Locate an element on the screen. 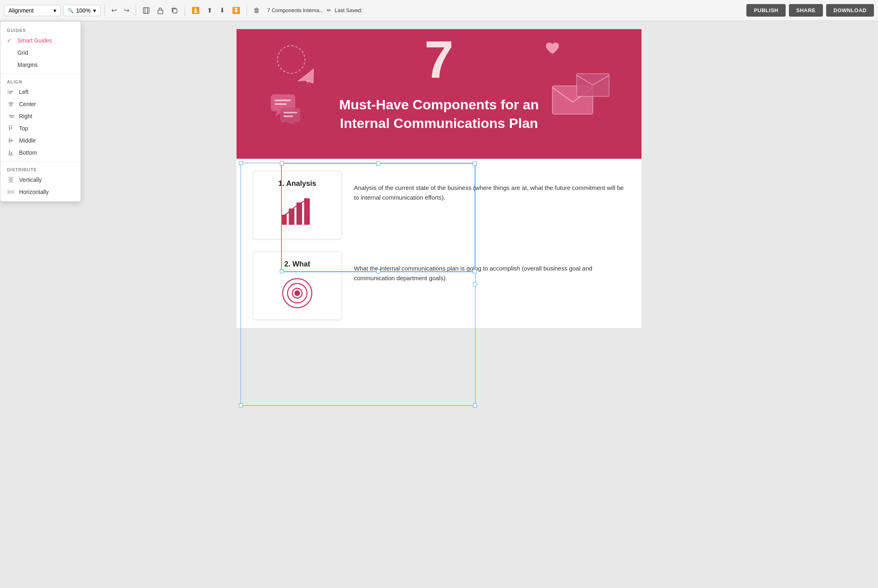  smart-guides-item: ✓ Smart Guides is located at coordinates (40, 40).